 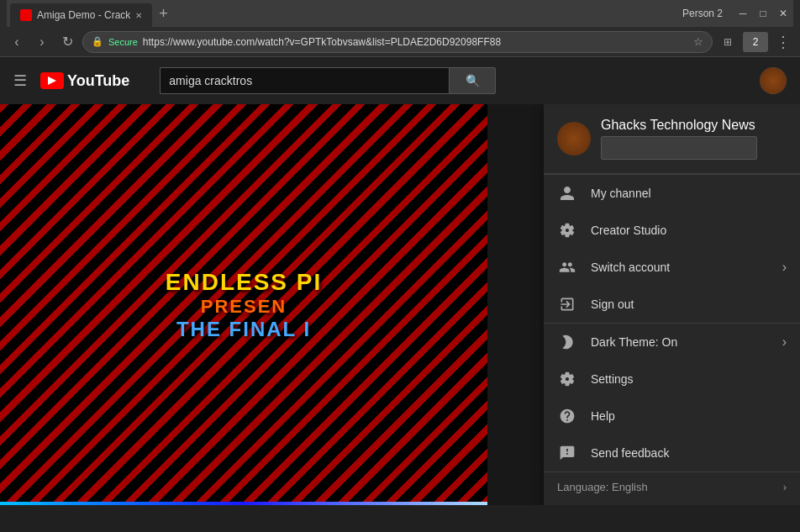 What do you see at coordinates (689, 304) in the screenshot?
I see `sign-out-label: Sign out` at bounding box center [689, 304].